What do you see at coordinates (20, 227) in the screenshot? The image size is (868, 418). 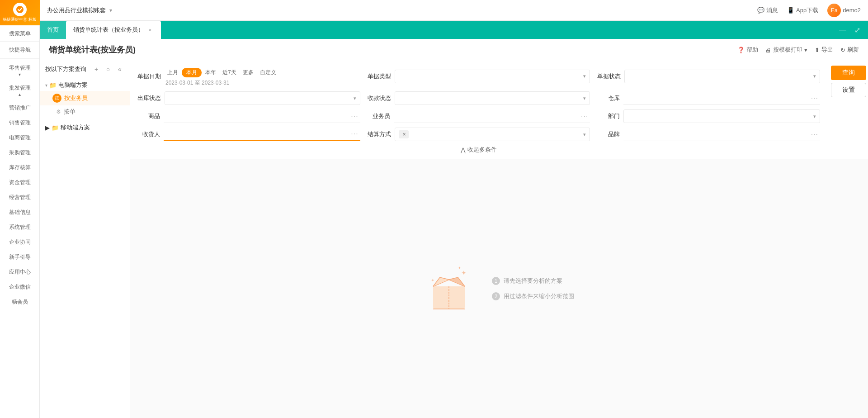 I see `sidebar-item-system: 系统管理` at bounding box center [20, 227].